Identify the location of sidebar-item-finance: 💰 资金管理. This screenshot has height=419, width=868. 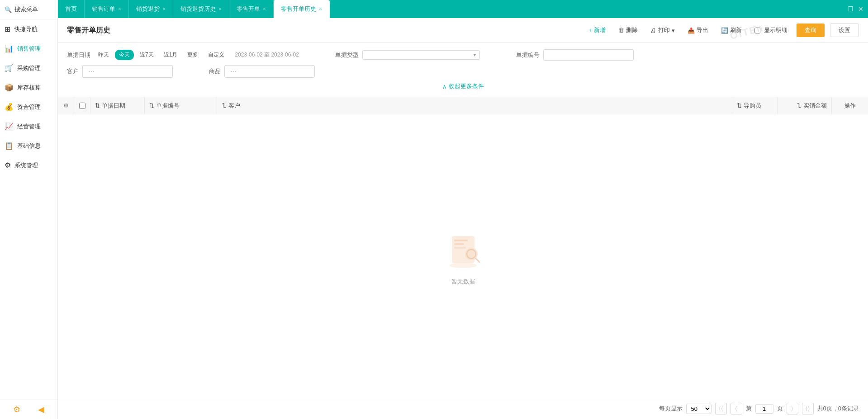
(29, 107).